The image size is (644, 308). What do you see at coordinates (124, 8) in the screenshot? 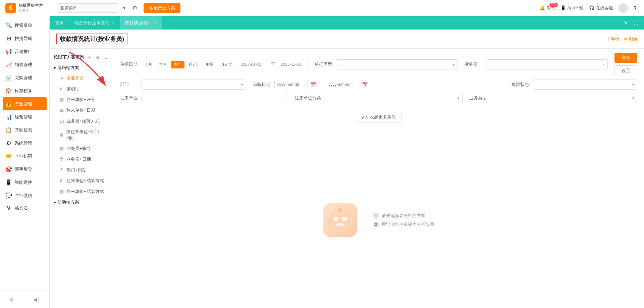
I see `header-dropdown-btn: ▾` at bounding box center [124, 8].